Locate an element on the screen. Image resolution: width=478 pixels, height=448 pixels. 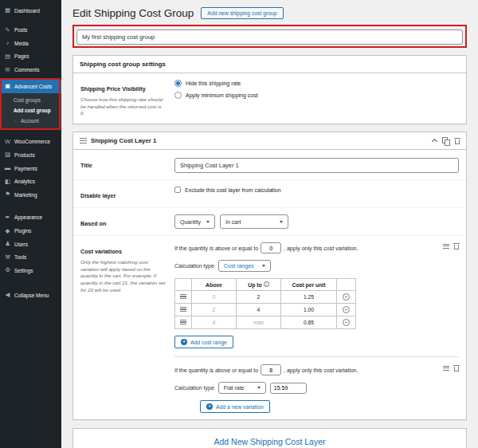
based-on-quantity-value: Quantity is located at coordinates (190, 222).